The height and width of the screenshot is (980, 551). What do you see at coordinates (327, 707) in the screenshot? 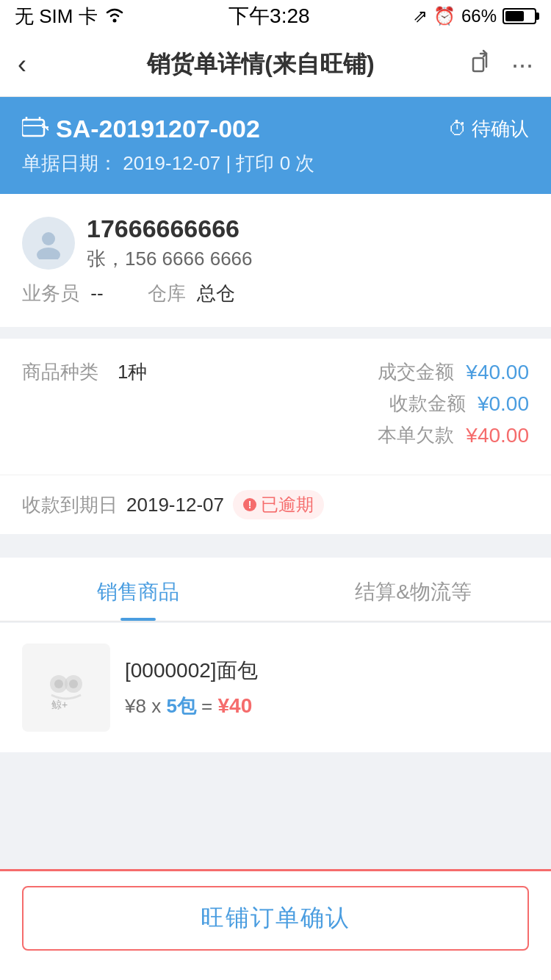
I see `product-price-row: ¥8 x 5包 = ¥40` at bounding box center [327, 707].